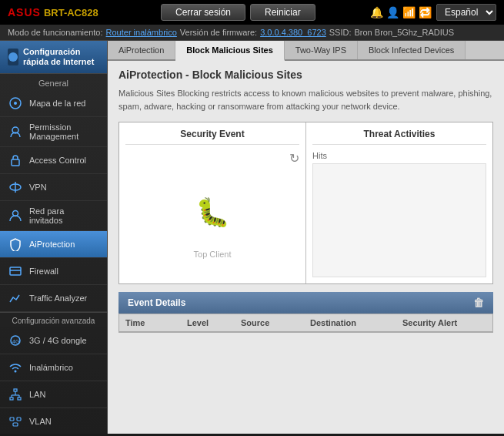 The image size is (504, 436). I want to click on sidebar-item-vpn: VPN, so click(54, 188).